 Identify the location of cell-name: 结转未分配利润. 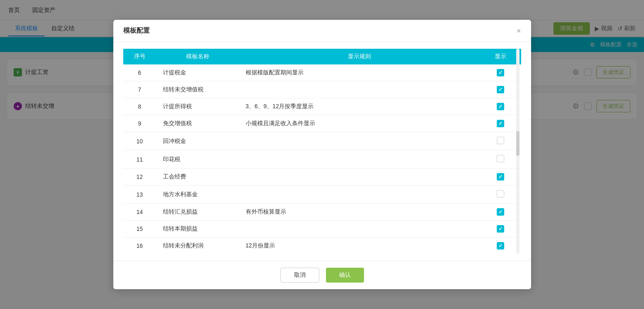
(198, 246).